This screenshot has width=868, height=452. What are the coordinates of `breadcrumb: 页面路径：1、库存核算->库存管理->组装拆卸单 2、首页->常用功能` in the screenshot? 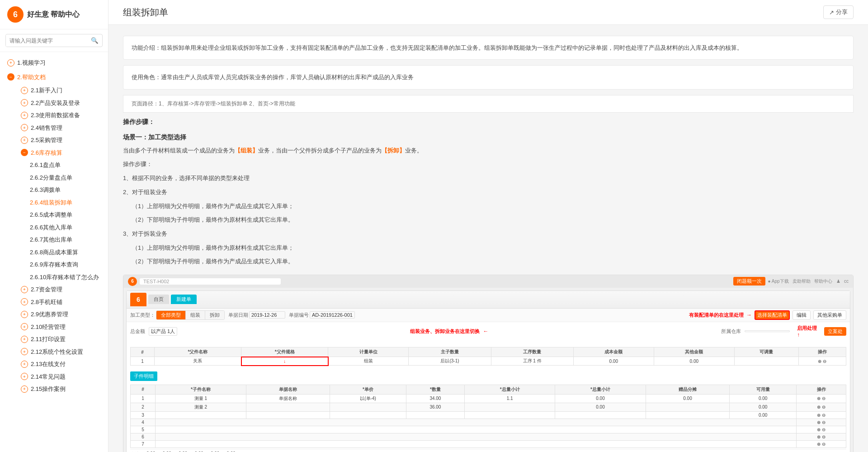 It's located at (488, 104).